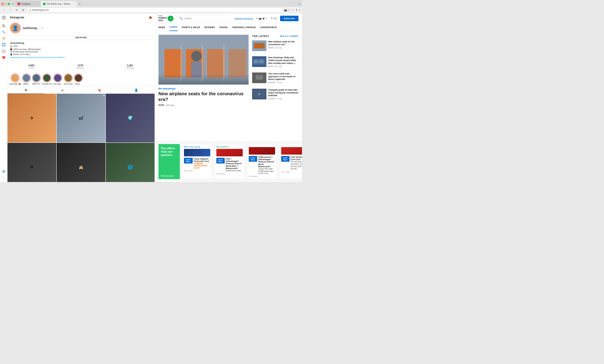 This screenshot has height=364, width=604. Describe the element at coordinates (74, 4) in the screenshot. I see `tpg-tab-close-icon: ×` at that location.